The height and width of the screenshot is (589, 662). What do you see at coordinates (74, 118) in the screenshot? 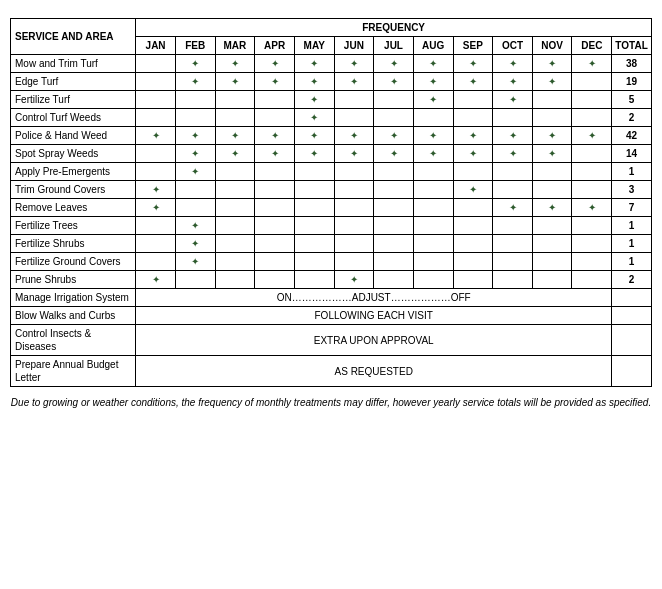
I see `service-cell: Control Turf Weeds` at bounding box center [74, 118].